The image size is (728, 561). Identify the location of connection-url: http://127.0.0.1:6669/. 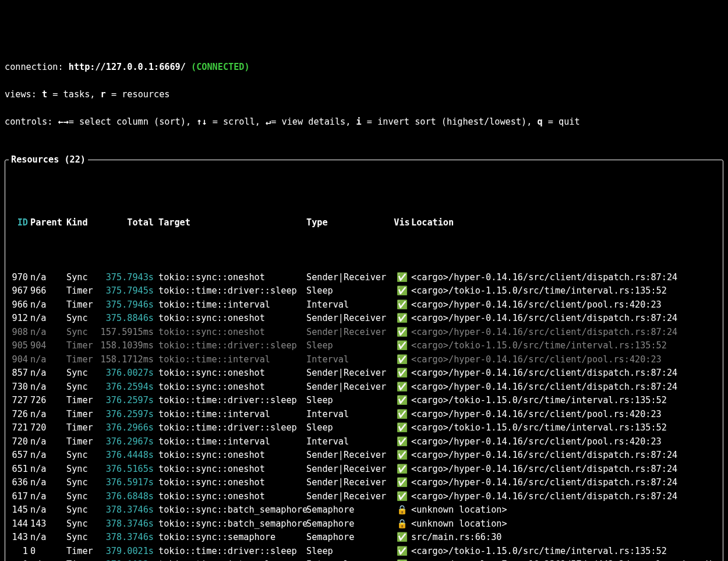
(127, 67).